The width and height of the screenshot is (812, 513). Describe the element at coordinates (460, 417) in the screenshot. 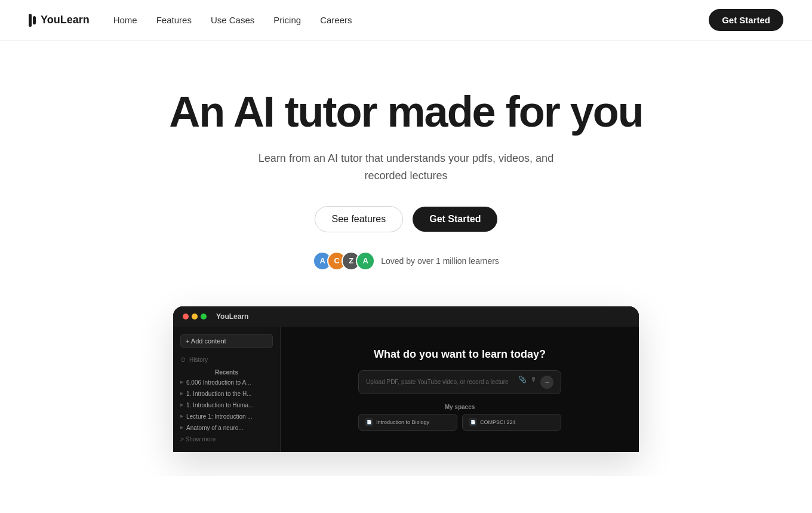

I see `app-spaces-section: My spaces 📄 Introduction to Biology 📄 CO…` at that location.